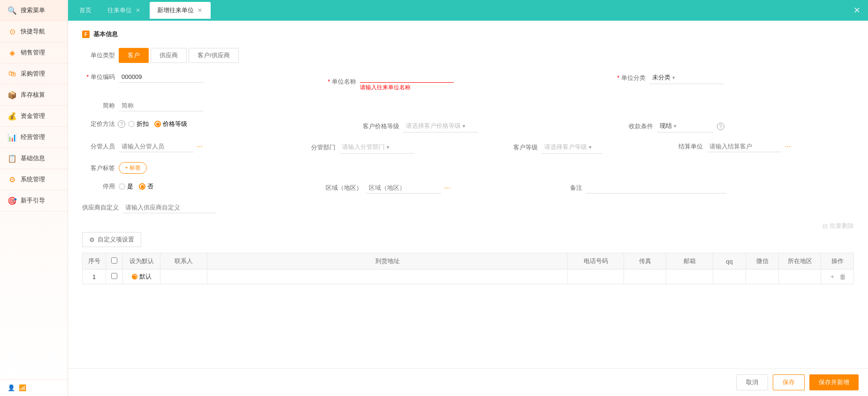 The height and width of the screenshot is (396, 868). Describe the element at coordinates (34, 159) in the screenshot. I see `sidebar-item-basic: 📋 基础信息` at that location.